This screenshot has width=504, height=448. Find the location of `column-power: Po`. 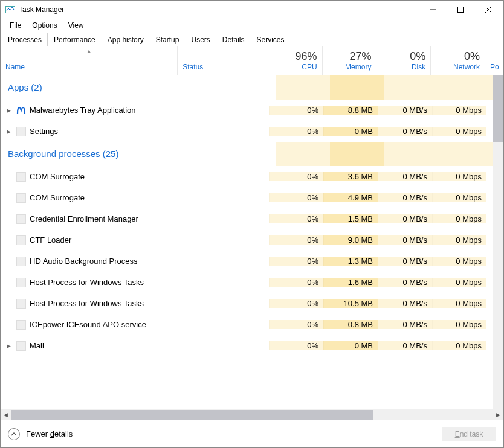

column-power: Po is located at coordinates (494, 60).